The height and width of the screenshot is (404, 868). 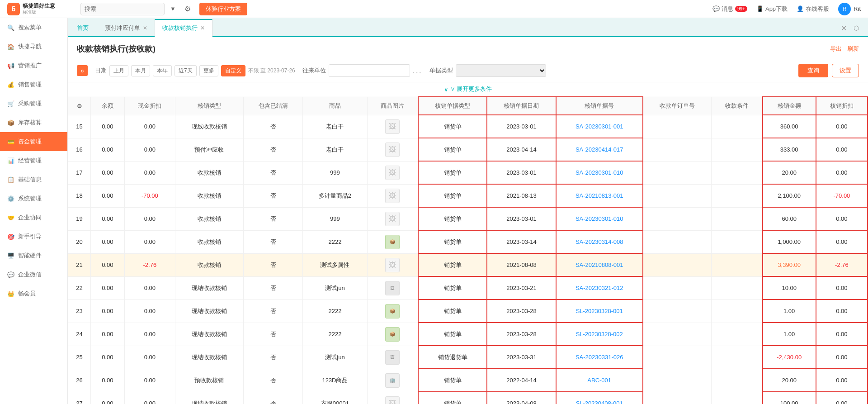 I want to click on bill-no-link: SA-20230301-001, so click(x=599, y=127).